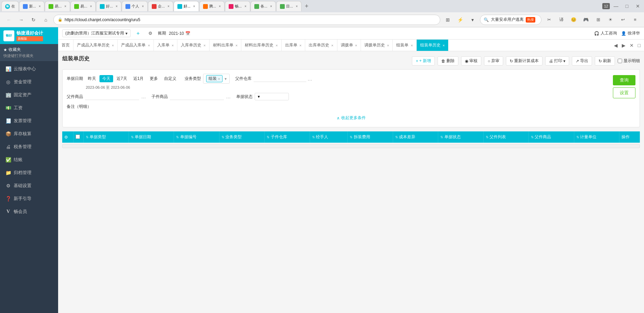 The height and width of the screenshot is (313, 644). Describe the element at coordinates (29, 95) in the screenshot. I see `sidebar-item-fixed-asset: 🏢 固定资产` at that location.